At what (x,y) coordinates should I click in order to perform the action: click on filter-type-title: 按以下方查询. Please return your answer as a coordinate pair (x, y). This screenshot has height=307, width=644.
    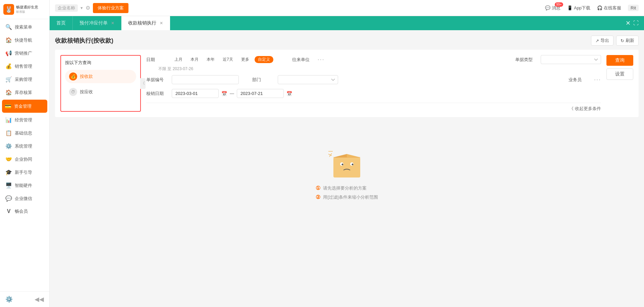
    Looking at the image, I should click on (101, 63).